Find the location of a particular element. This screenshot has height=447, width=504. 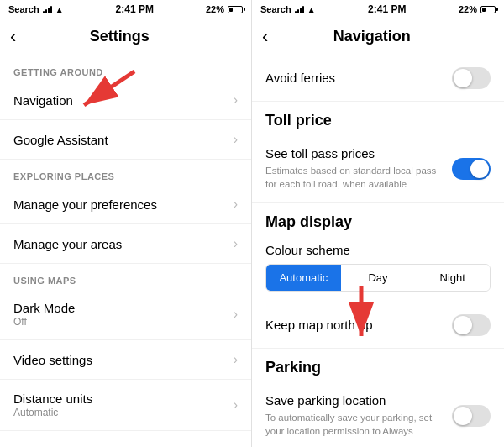

right-battery-body is located at coordinates (488, 10).